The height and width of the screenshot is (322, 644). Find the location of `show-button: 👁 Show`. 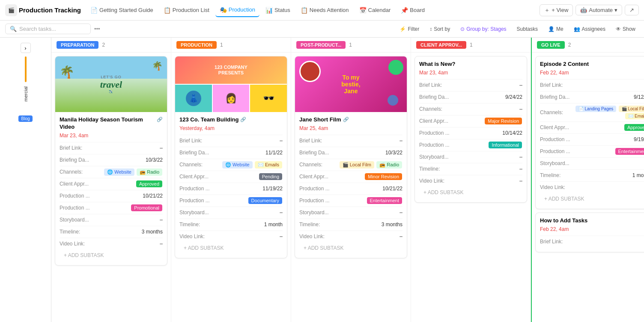

show-button: 👁 Show is located at coordinates (626, 29).